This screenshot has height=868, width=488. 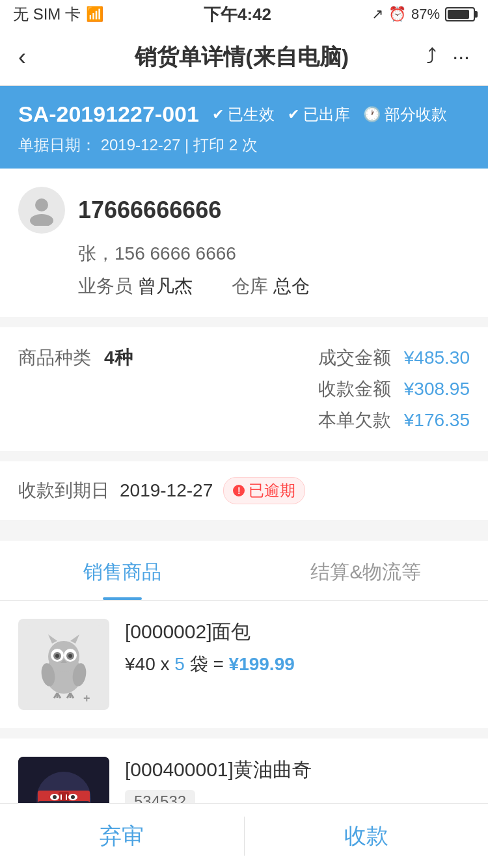 What do you see at coordinates (122, 599) in the screenshot?
I see `tab-underline` at bounding box center [122, 599].